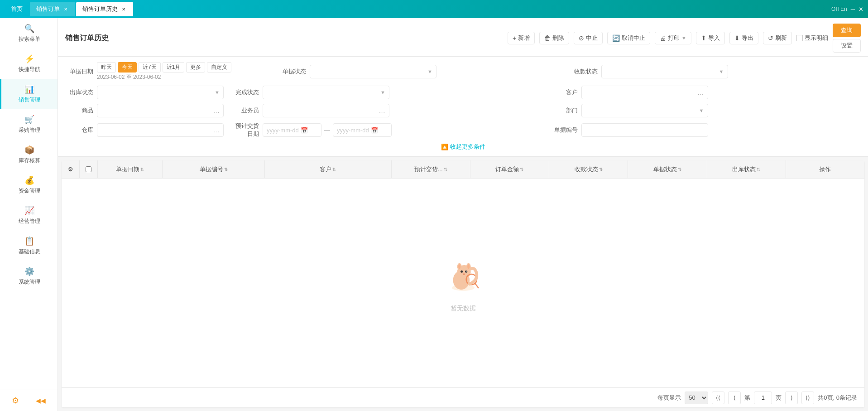  I want to click on new-button: + 新增, so click(521, 38).